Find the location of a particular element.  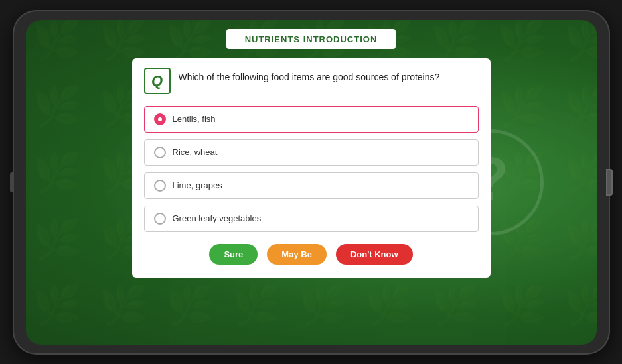

option-item: Rice, wheat is located at coordinates (311, 152).